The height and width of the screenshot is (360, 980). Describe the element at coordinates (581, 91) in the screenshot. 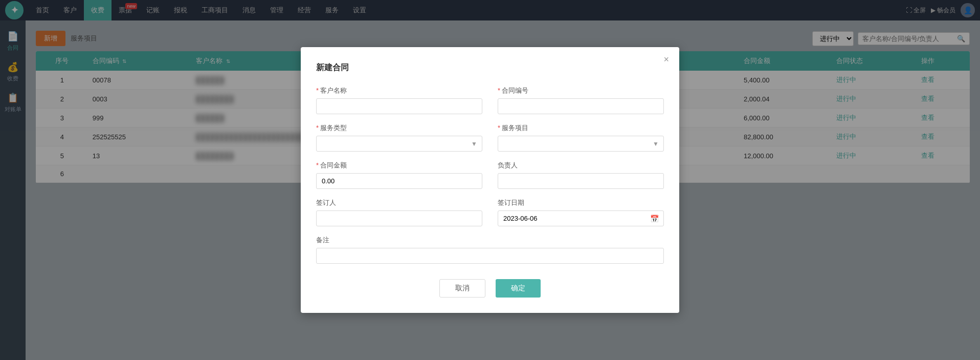

I see `contract-no-label: *合同编号` at that location.